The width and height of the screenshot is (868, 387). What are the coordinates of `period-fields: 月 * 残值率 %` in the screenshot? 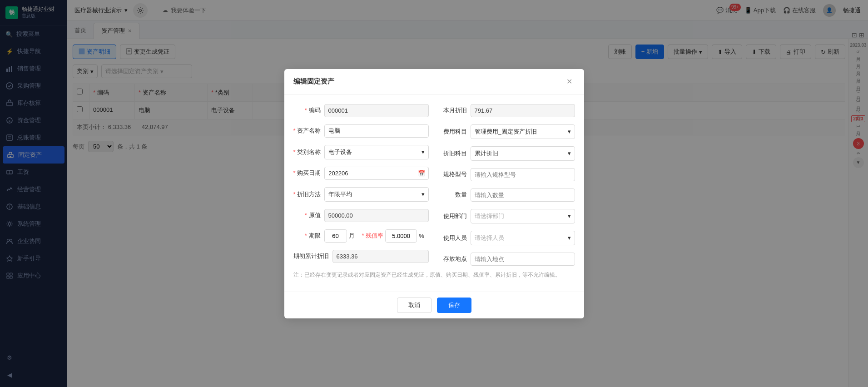 It's located at (374, 236).